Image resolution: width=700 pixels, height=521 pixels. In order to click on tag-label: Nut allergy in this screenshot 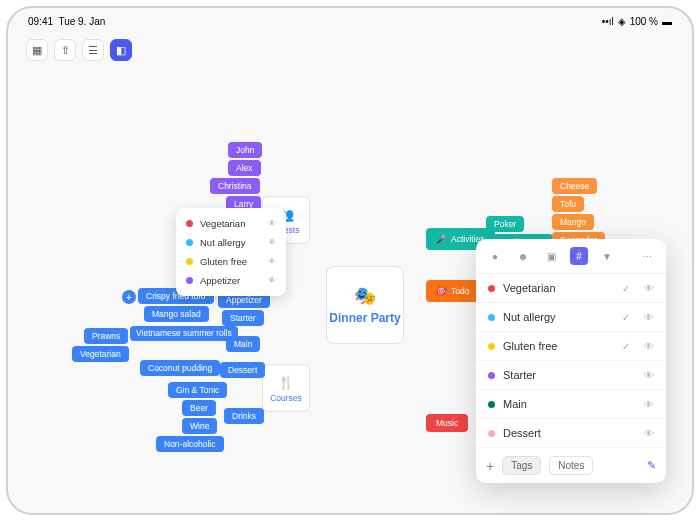, I will do `click(530, 317)`.